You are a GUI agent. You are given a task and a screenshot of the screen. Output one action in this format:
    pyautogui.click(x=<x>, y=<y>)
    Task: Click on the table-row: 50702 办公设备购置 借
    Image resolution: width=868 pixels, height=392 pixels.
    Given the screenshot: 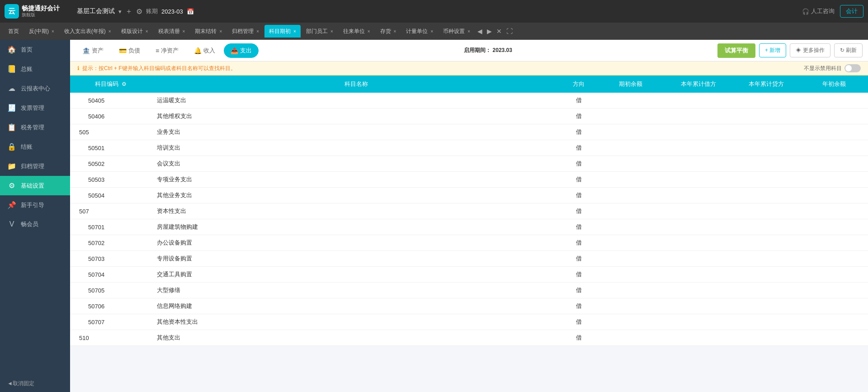 What is the action you would take?
    pyautogui.click(x=469, y=243)
    